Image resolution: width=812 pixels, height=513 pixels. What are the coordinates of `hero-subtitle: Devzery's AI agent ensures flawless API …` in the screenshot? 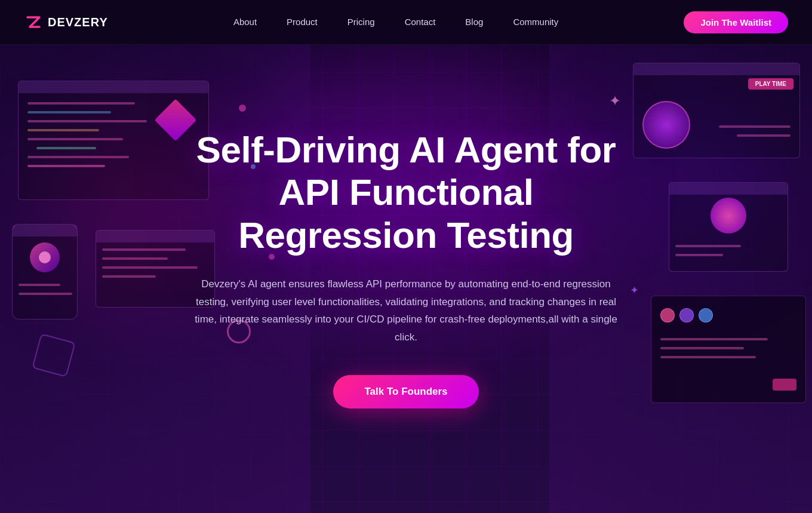 It's located at (406, 311).